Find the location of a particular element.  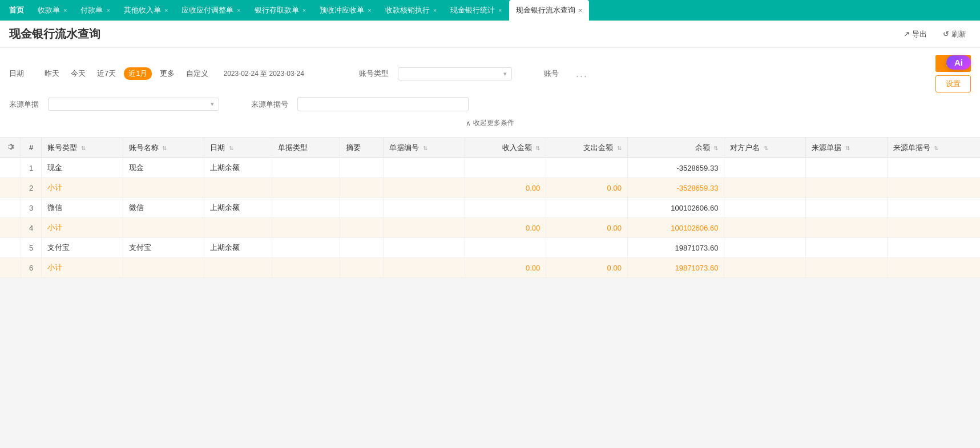

row-number: 3 is located at coordinates (31, 208).